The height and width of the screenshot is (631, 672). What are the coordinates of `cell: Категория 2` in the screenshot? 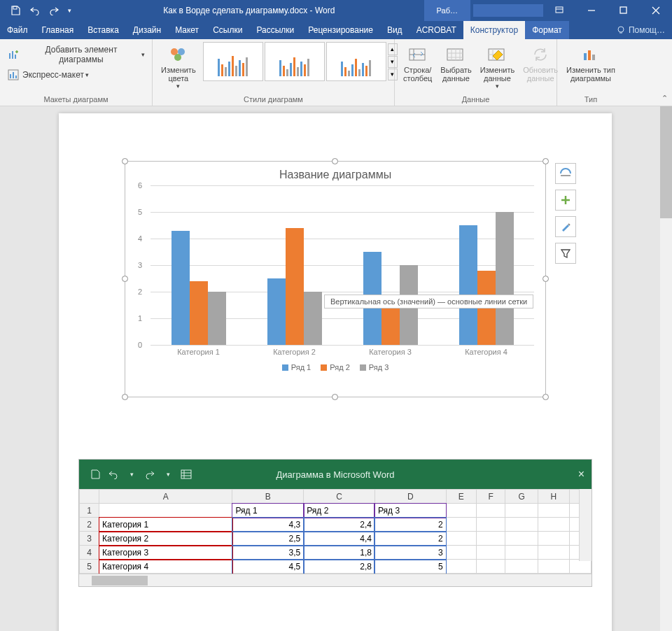 It's located at (166, 539).